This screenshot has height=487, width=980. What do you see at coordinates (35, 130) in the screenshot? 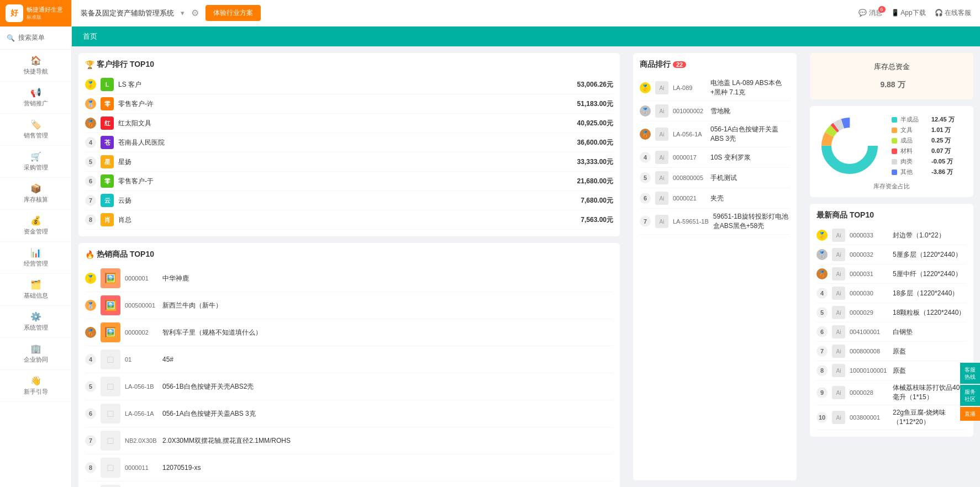
I see `sidebar-item-sales: 🏷️ 销售管理` at bounding box center [35, 130].